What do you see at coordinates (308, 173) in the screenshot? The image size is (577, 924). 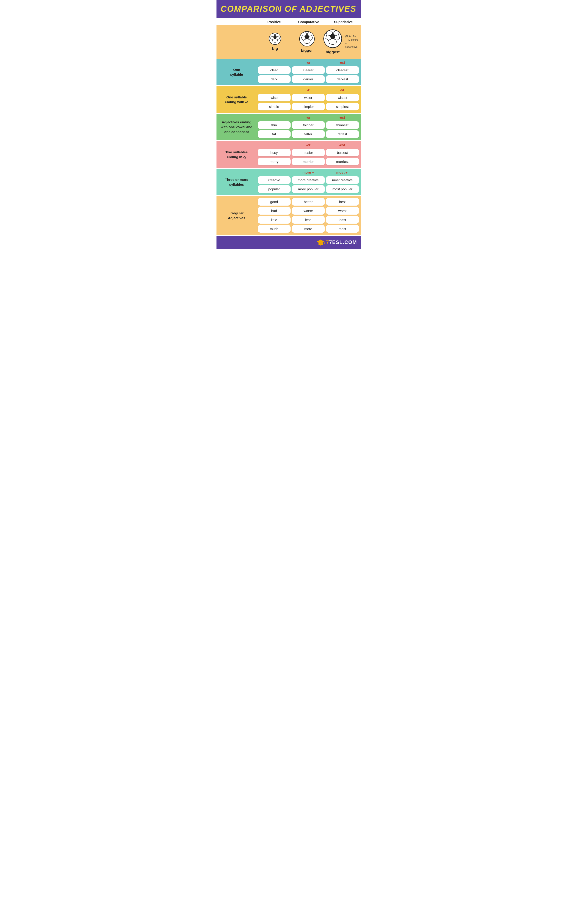 I see `suffix-comp-three-syllables: more +` at bounding box center [308, 173].